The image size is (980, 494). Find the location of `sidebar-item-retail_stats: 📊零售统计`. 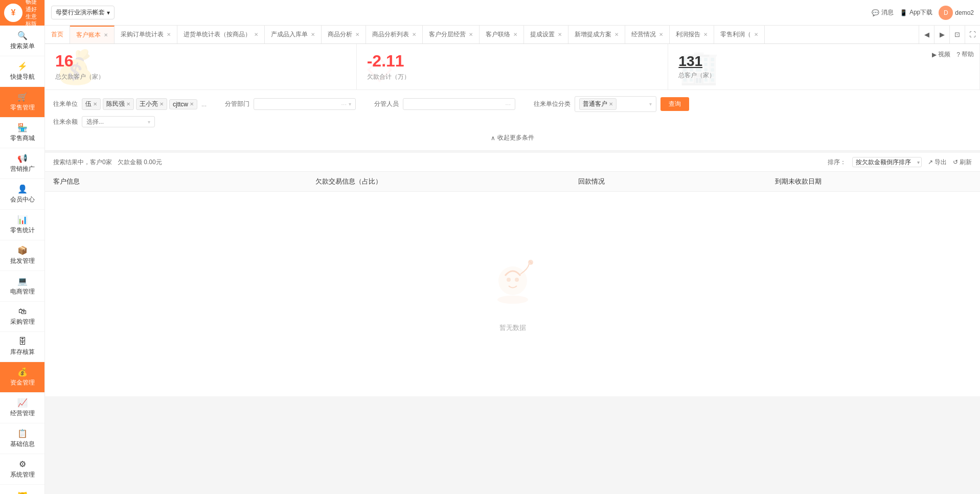

sidebar-item-retail_stats: 📊零售统计 is located at coordinates (22, 225).